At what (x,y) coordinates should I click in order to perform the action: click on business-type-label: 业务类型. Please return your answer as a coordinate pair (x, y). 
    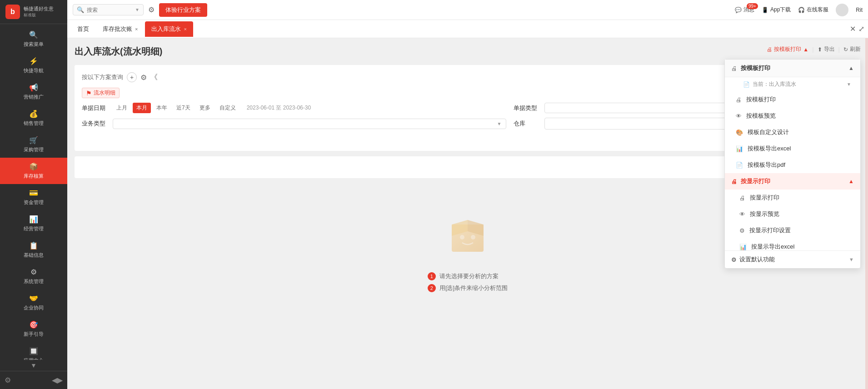
    Looking at the image, I should click on (95, 124).